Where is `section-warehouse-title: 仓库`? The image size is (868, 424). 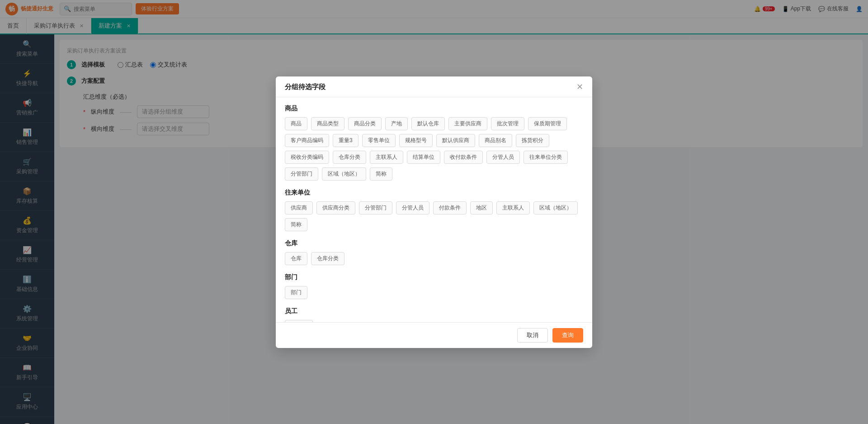
section-warehouse-title: 仓库 is located at coordinates (434, 243).